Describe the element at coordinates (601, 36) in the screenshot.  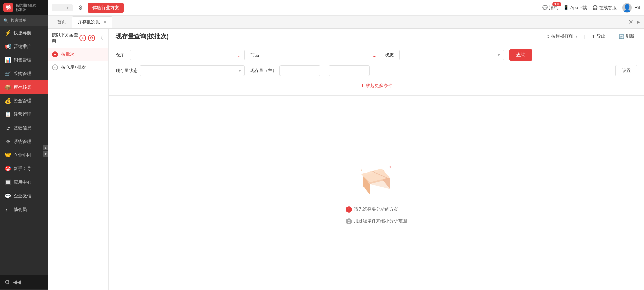
I see `export-label: 导出` at that location.